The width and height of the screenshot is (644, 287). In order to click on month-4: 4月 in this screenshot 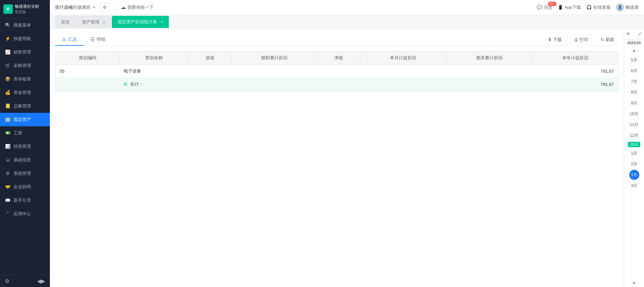, I will do `click(634, 186)`.